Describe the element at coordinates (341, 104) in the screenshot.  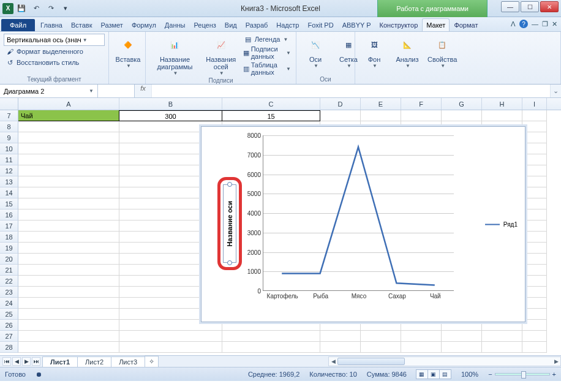
I see `column-header: D` at that location.